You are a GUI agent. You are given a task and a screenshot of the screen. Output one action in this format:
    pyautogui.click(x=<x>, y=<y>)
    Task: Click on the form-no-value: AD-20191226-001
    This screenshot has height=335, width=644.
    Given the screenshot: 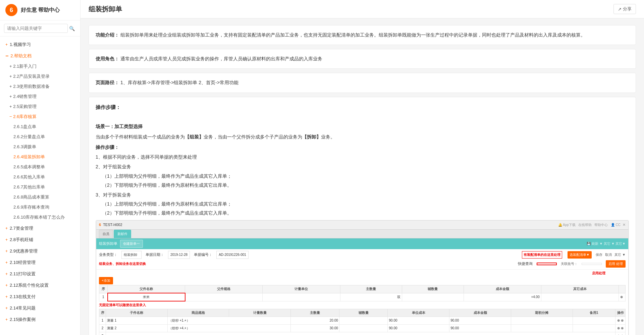 What is the action you would take?
    pyautogui.click(x=232, y=255)
    